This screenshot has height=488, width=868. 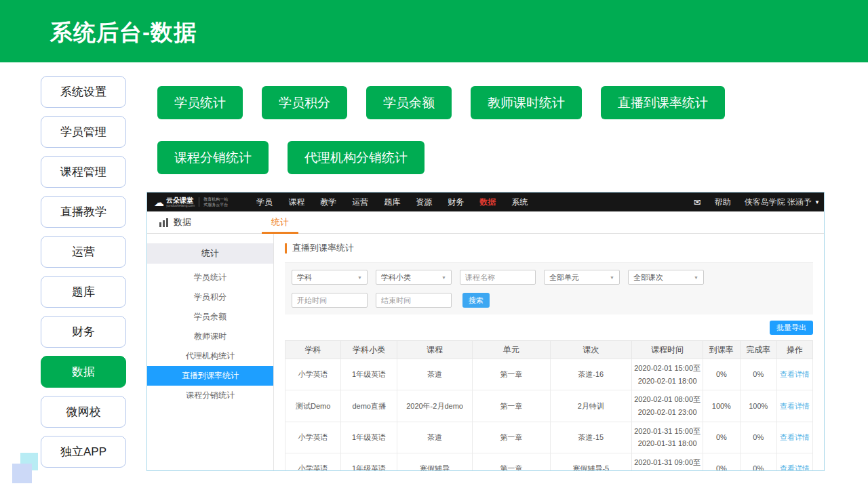 I want to click on cloud-logo-icon: ☁, so click(x=159, y=202).